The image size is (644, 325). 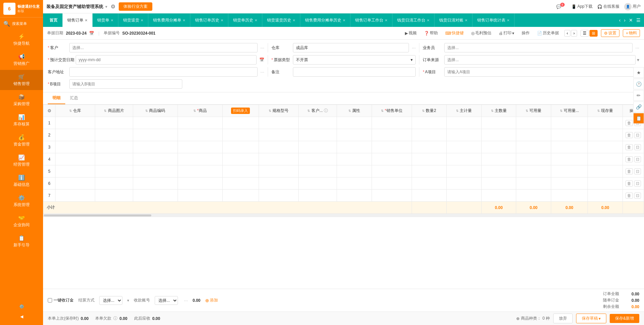 What do you see at coordinates (318, 111) in the screenshot?
I see `th-customer-code: ⇅ 客户... ⓘ` at bounding box center [318, 111].